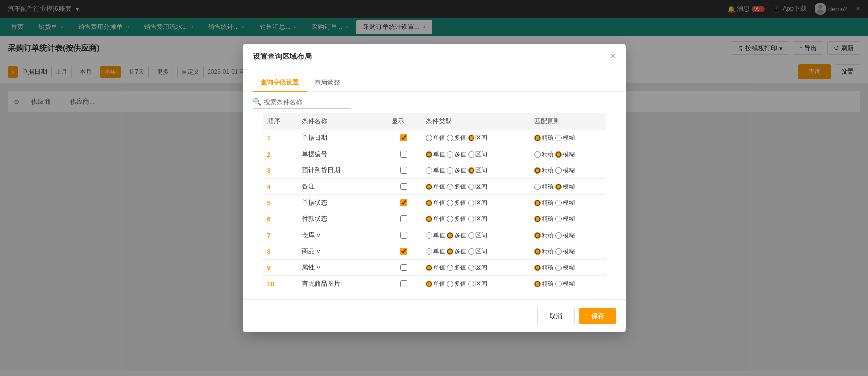 The width and height of the screenshot is (868, 376). Describe the element at coordinates (429, 171) in the screenshot. I see `type-radio-单值-2` at that location.